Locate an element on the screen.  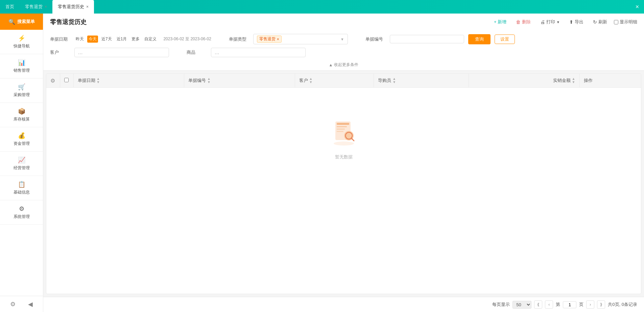
col-amount-label: 实销金额 is located at coordinates (562, 81).